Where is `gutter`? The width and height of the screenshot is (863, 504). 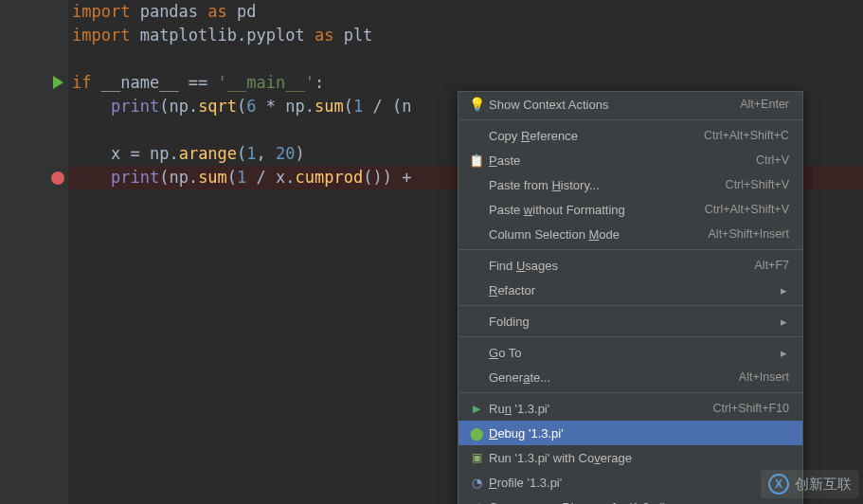 gutter is located at coordinates (24, 252).